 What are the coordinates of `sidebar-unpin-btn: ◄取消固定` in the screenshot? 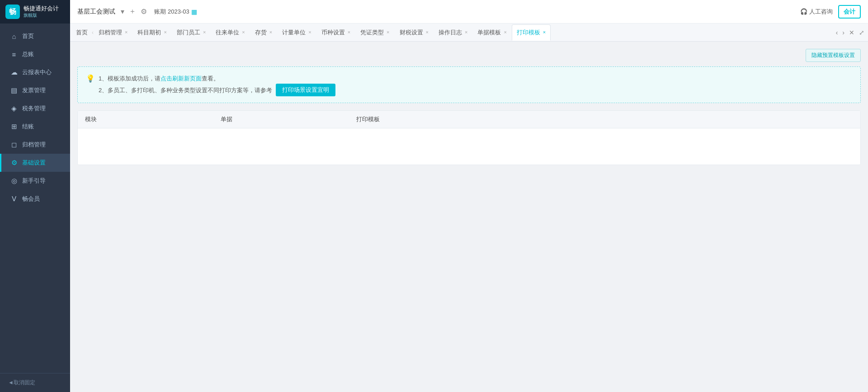 It's located at (35, 383).